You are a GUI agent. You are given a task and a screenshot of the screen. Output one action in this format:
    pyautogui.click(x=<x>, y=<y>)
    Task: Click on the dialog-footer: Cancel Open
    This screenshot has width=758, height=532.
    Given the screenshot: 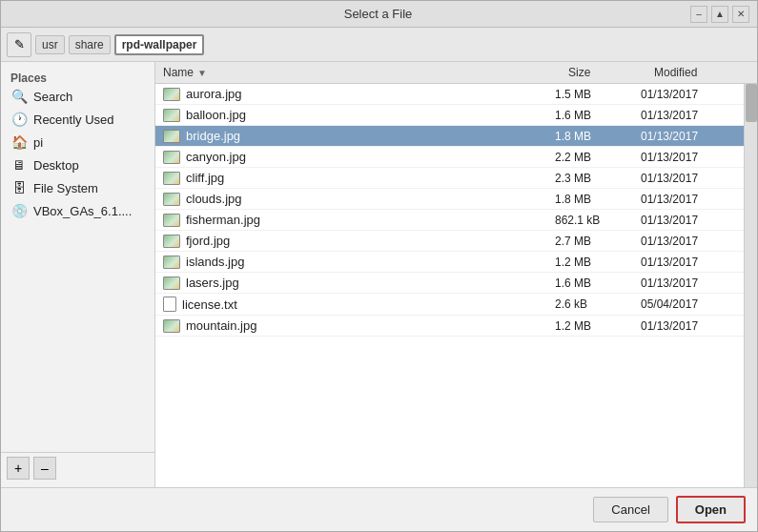 What is the action you would take?
    pyautogui.click(x=379, y=509)
    